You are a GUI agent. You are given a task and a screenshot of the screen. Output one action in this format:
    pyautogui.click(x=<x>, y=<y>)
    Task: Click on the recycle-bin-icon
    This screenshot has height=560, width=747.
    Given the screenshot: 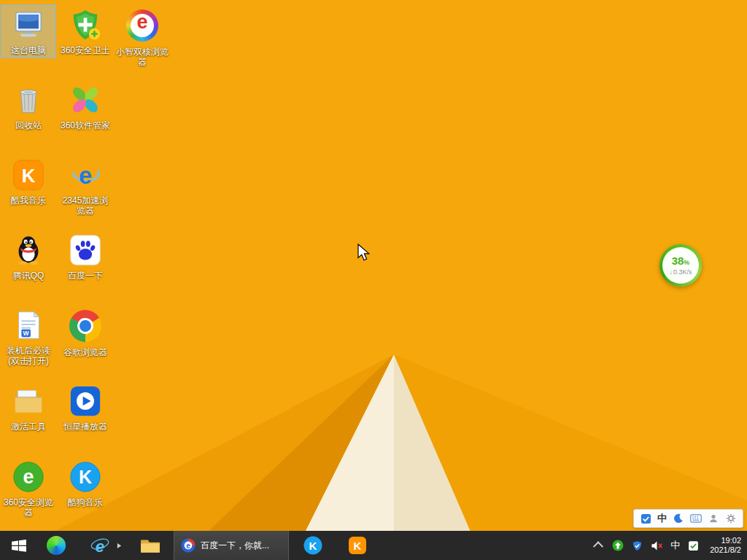 What is the action you would take?
    pyautogui.click(x=28, y=101)
    